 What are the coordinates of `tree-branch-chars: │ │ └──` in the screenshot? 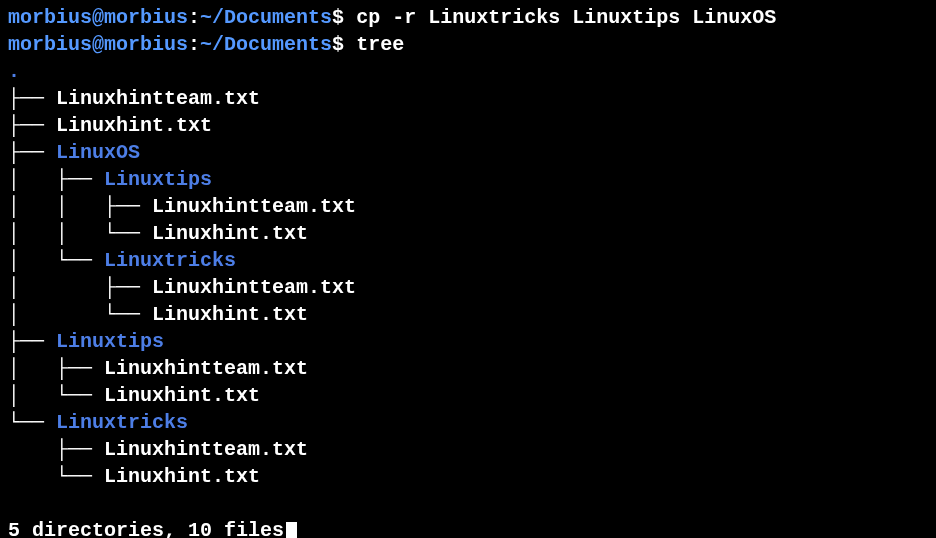 It's located at (80, 234).